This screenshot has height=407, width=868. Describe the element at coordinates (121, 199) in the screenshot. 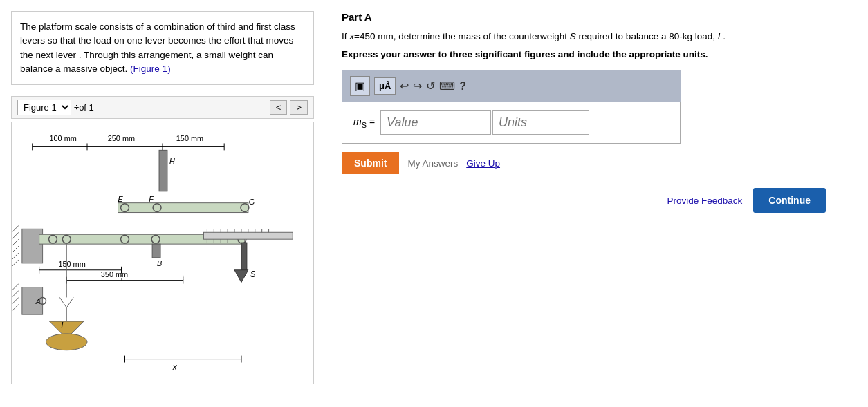

I see `svg-text: E` at that location.